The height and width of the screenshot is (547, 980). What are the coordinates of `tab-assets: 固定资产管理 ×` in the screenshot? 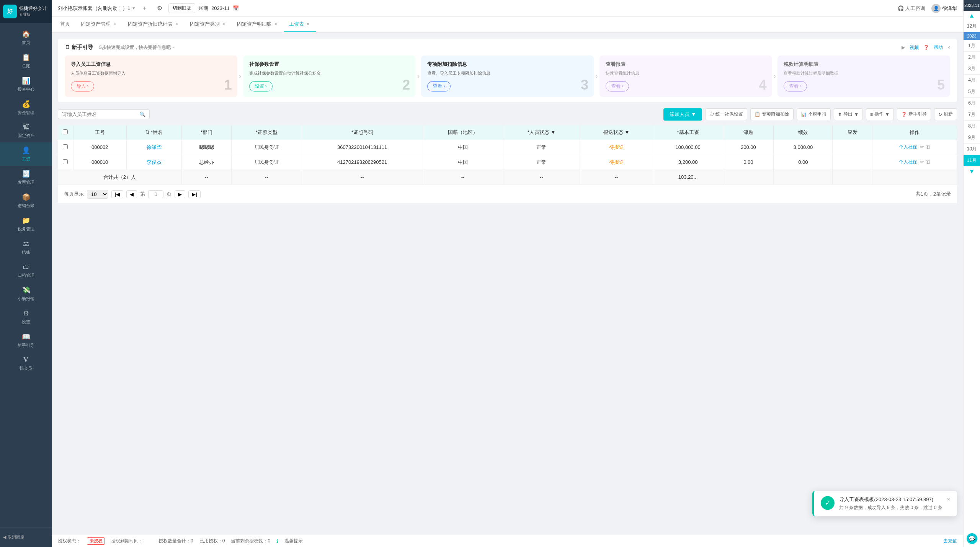 It's located at (99, 24).